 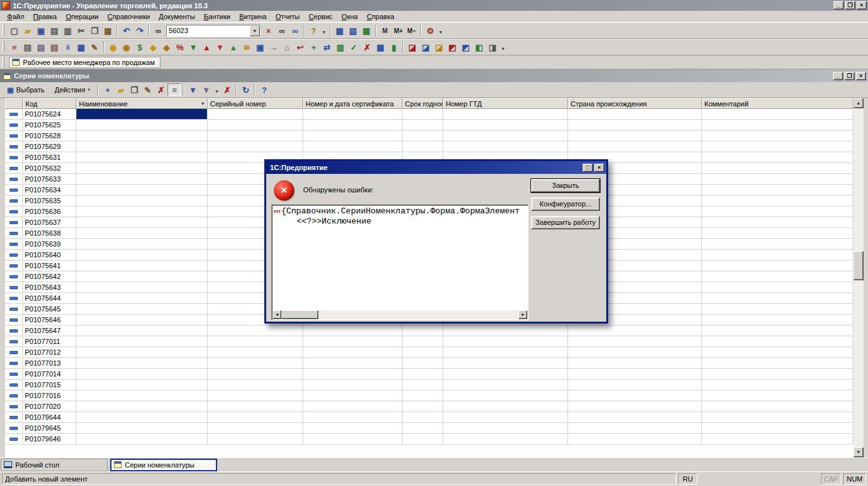 I want to click on table-row: P01077014, so click(x=429, y=375).